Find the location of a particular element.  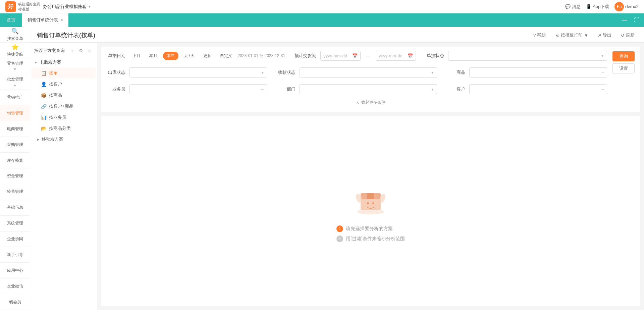

step-2-number: 2 is located at coordinates (340, 239).